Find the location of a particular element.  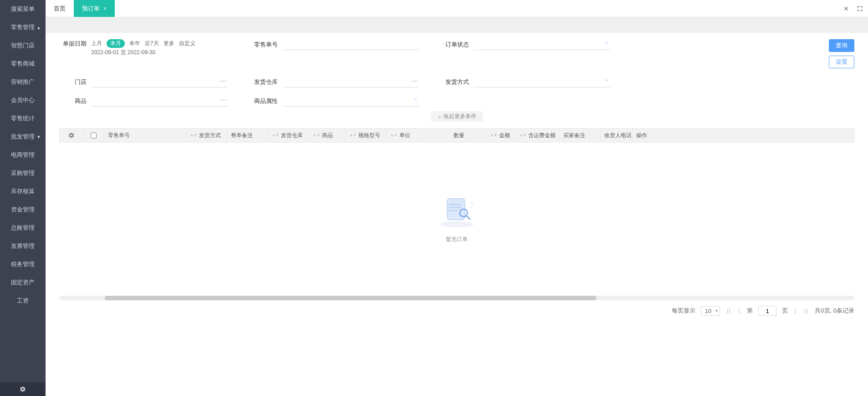

pager-prev: ⟨ is located at coordinates (740, 311).